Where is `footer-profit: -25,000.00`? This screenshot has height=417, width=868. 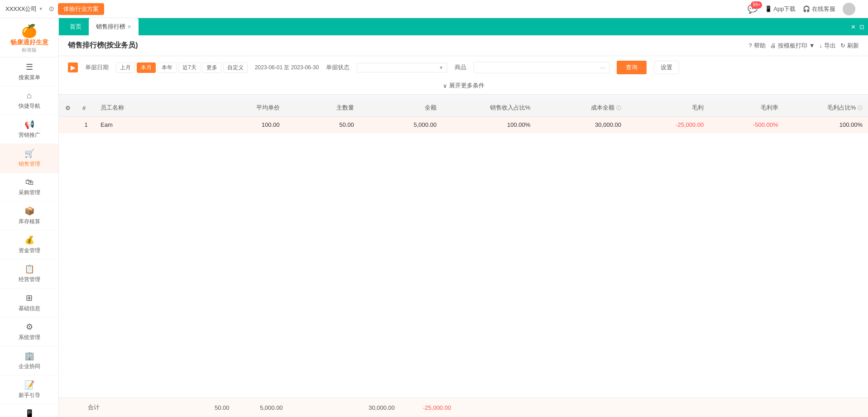
footer-profit: -25,000.00 is located at coordinates (445, 407).